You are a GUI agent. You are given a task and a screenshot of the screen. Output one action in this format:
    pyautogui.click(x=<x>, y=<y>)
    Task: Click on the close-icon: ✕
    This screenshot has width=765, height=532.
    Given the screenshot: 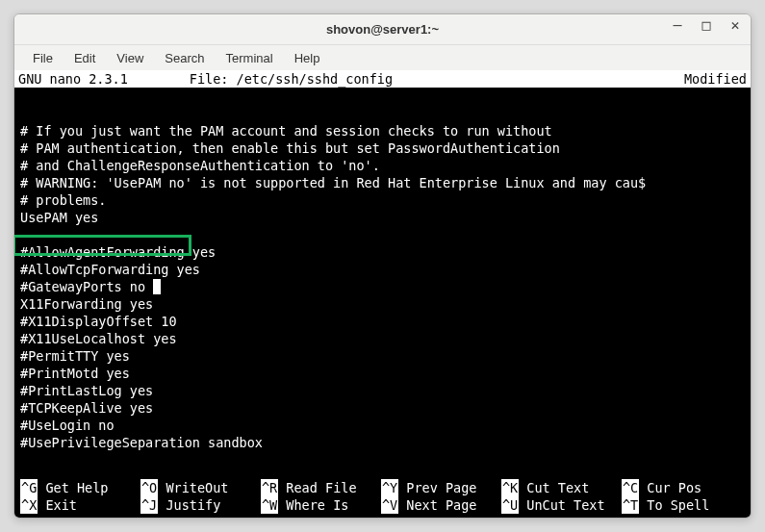 What is the action you would take?
    pyautogui.click(x=735, y=25)
    